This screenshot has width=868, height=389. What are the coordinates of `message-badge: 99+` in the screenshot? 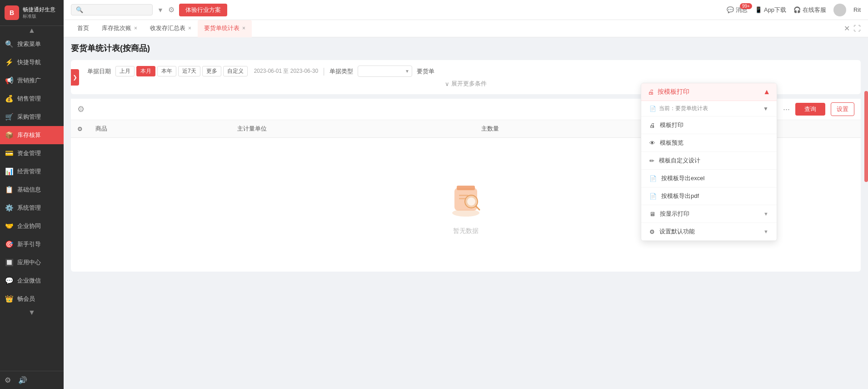 It's located at (746, 6).